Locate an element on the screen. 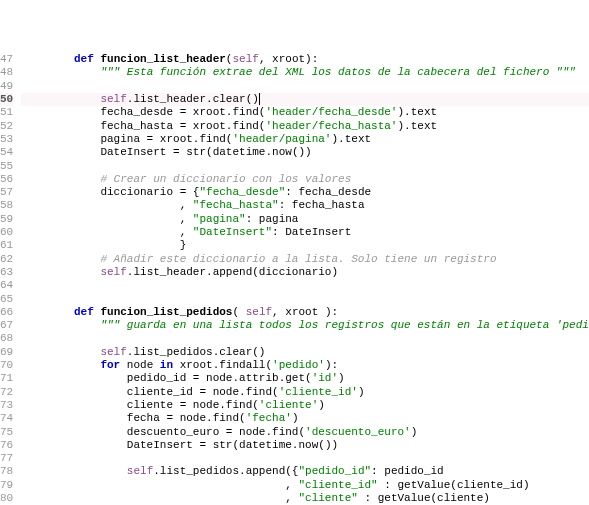  line-number-gutter: 4748495051525354555657585960616263646566… is located at coordinates (10, 279).